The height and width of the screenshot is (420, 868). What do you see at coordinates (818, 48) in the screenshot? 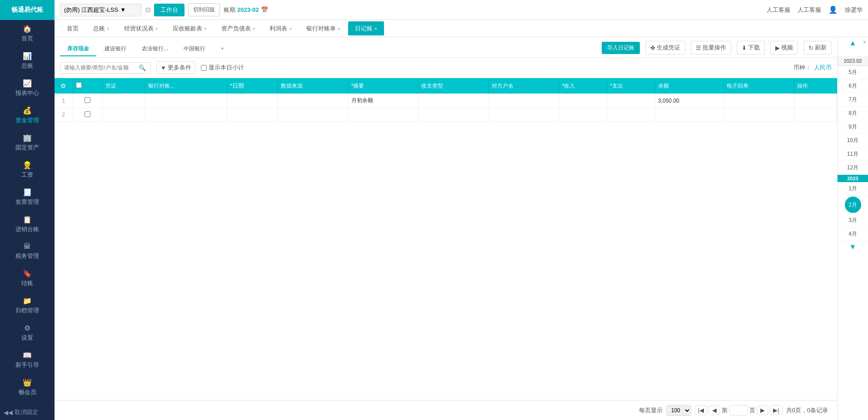
I see `refresh-button: ↻ 刷新` at bounding box center [818, 48].